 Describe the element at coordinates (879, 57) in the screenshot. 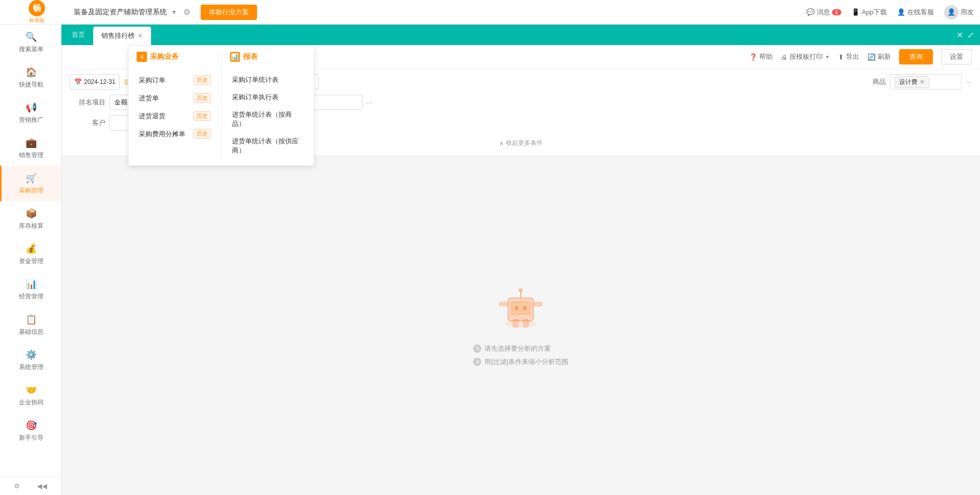

I see `refresh-btn: 🔄 刷新` at that location.